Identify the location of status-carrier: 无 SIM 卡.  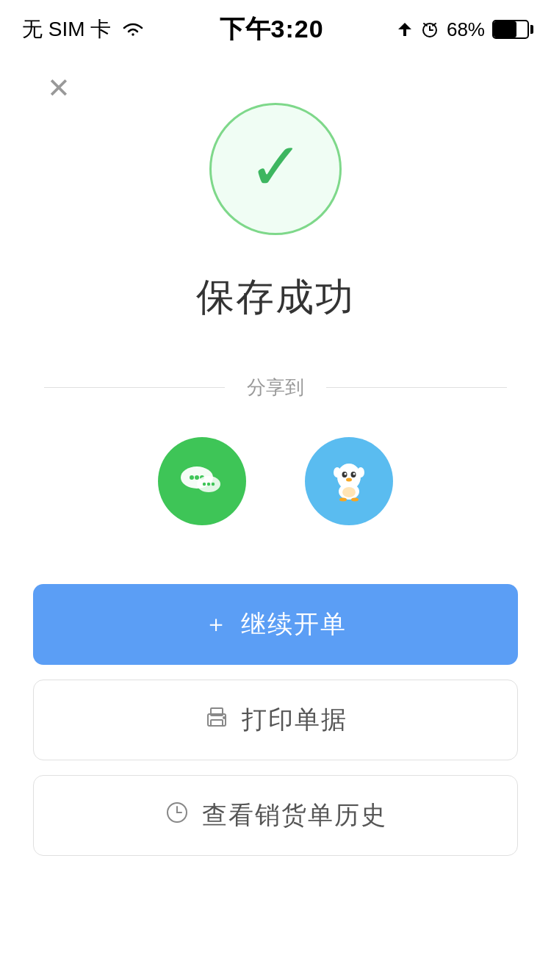
(84, 29).